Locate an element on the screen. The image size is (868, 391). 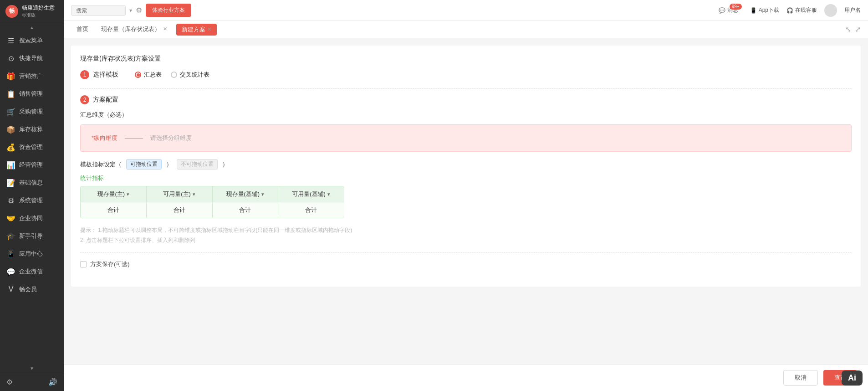
section1-title: 选择模板 is located at coordinates (106, 75).